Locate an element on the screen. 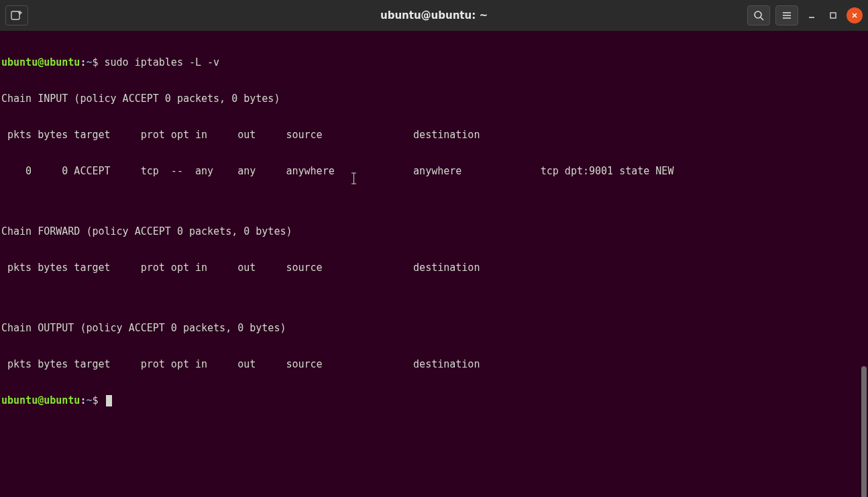 The width and height of the screenshot is (868, 497). output-line: Chain FORWARD (policy ACCEPT 0 packets, … is located at coordinates (434, 231).